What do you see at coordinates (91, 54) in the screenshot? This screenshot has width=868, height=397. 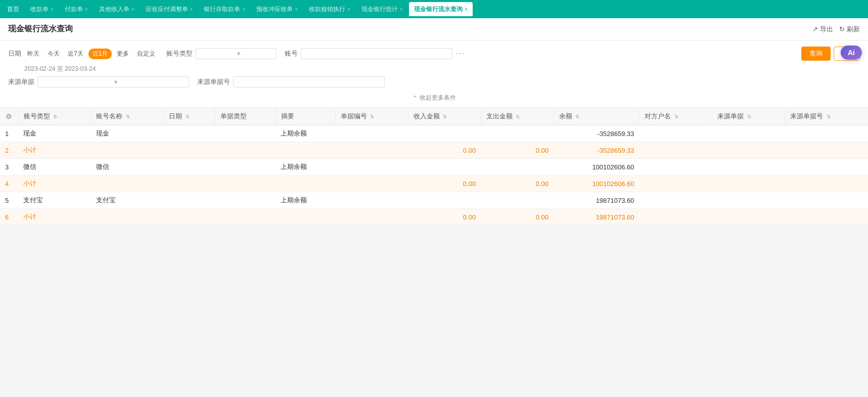 I see `date-shortcuts: 昨天 今天 近7天 近1月 更多 自定义` at bounding box center [91, 54].